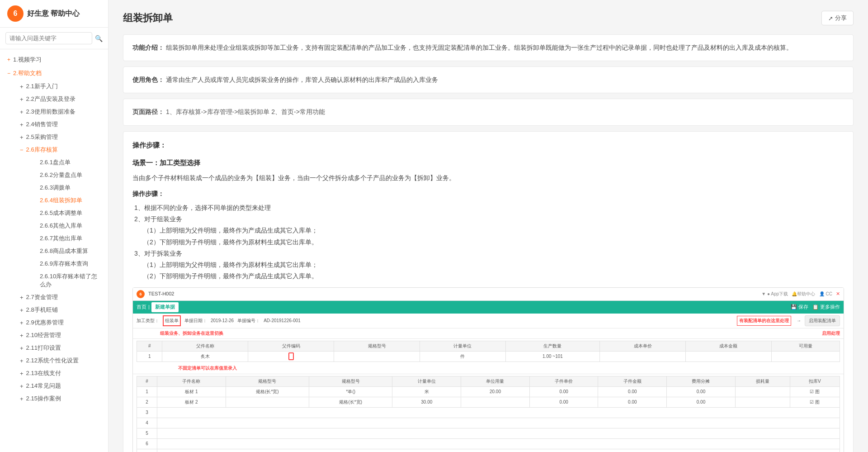 This screenshot has height=452, width=868. What do you see at coordinates (488, 194) in the screenshot?
I see `steps-sub-label: 操作步骤：` at bounding box center [488, 194].